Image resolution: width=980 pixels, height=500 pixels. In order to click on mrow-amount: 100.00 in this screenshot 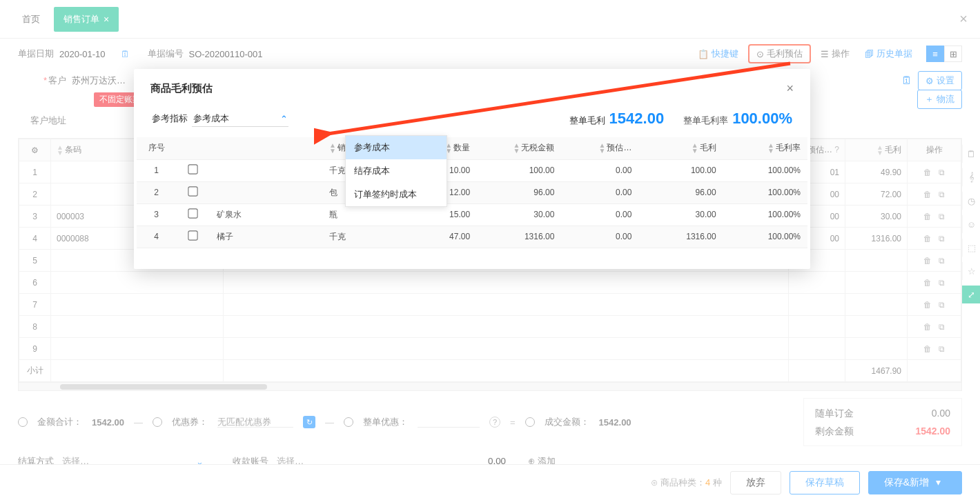, I will do `click(519, 170)`.